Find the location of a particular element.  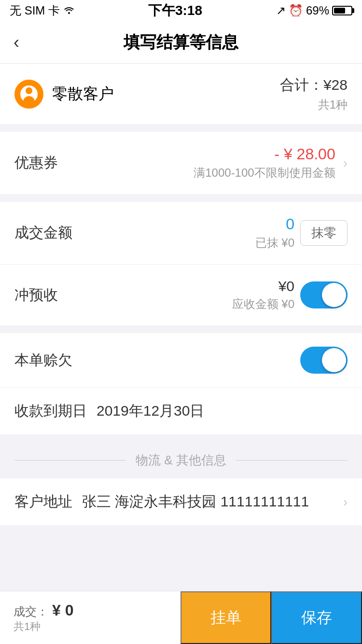

alarm-icon: ⏰ is located at coordinates (296, 11).